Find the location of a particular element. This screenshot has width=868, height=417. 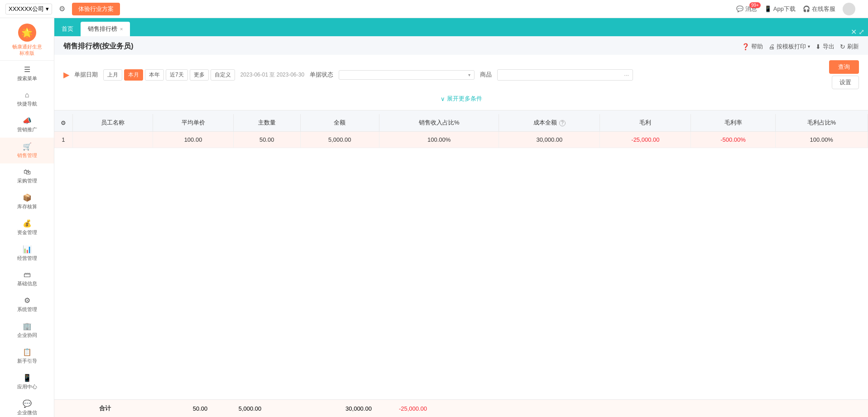

sidebar-item-wechat: 💬 企业微信 is located at coordinates (27, 406).